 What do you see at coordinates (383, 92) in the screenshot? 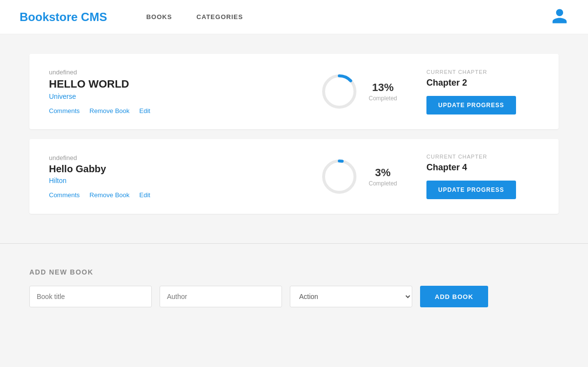
I see `progress-text-1: 13% Completed` at bounding box center [383, 92].